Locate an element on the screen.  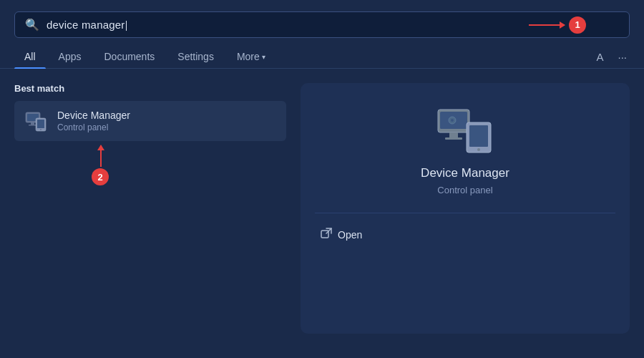
result-icon-device-manager is located at coordinates (36, 121).